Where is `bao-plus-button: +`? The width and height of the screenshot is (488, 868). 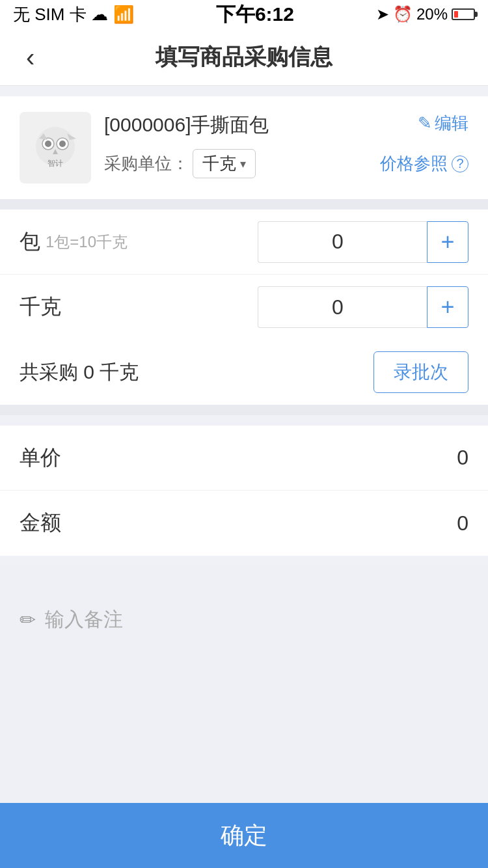 bao-plus-button: + is located at coordinates (448, 242).